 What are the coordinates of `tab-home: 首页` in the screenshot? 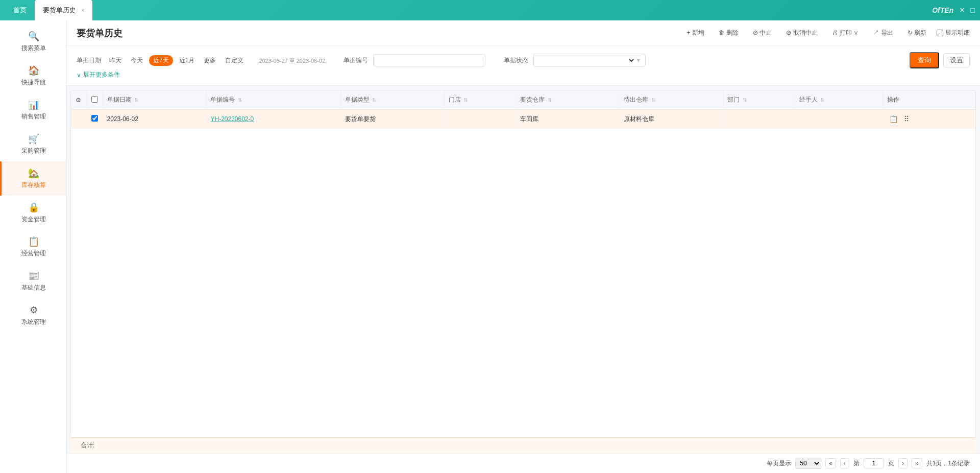 It's located at (20, 10).